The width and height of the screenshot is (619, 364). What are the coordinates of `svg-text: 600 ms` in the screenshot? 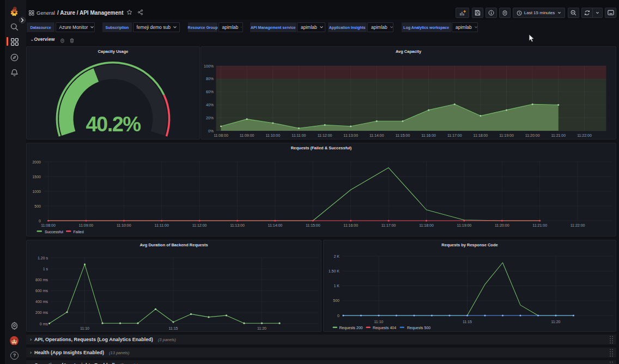 It's located at (41, 291).